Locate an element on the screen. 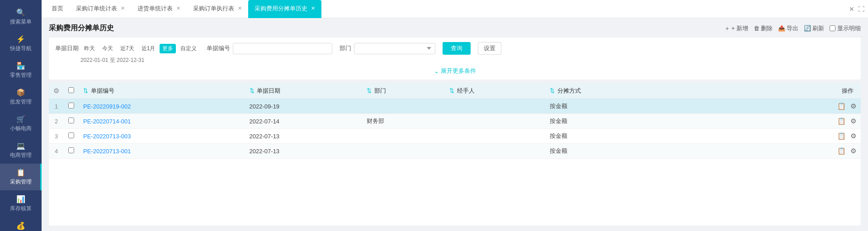  date-filter-label: 单据日期 is located at coordinates (67, 48).